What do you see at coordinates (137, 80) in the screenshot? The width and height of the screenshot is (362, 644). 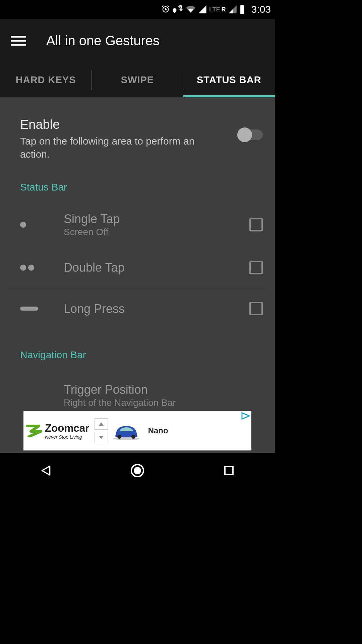 I see `tab-swipe: SWIPE` at bounding box center [137, 80].